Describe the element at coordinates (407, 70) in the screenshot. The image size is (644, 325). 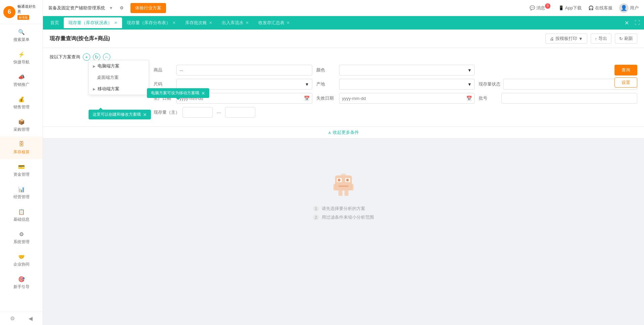
I see `color-select: ▼` at that location.